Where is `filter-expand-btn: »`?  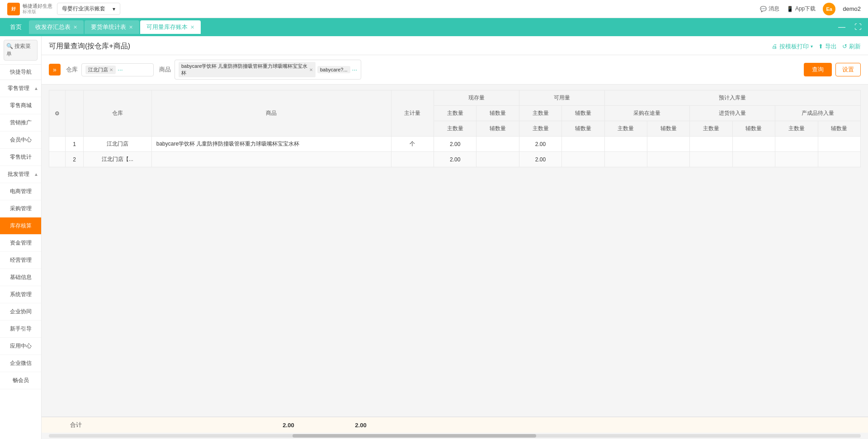
filter-expand-btn: » is located at coordinates (55, 70).